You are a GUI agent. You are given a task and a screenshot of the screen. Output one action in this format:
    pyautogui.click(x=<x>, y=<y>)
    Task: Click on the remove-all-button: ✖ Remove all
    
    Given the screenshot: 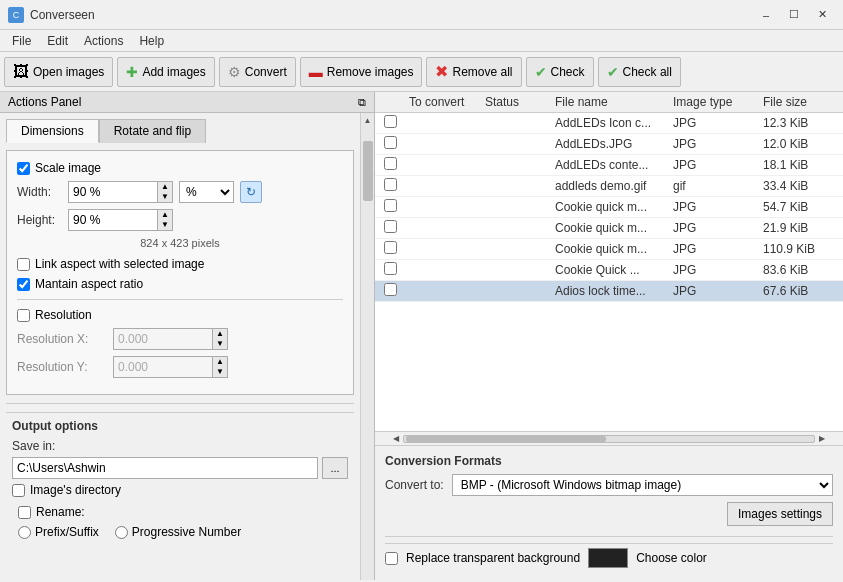 What is the action you would take?
    pyautogui.click(x=474, y=72)
    